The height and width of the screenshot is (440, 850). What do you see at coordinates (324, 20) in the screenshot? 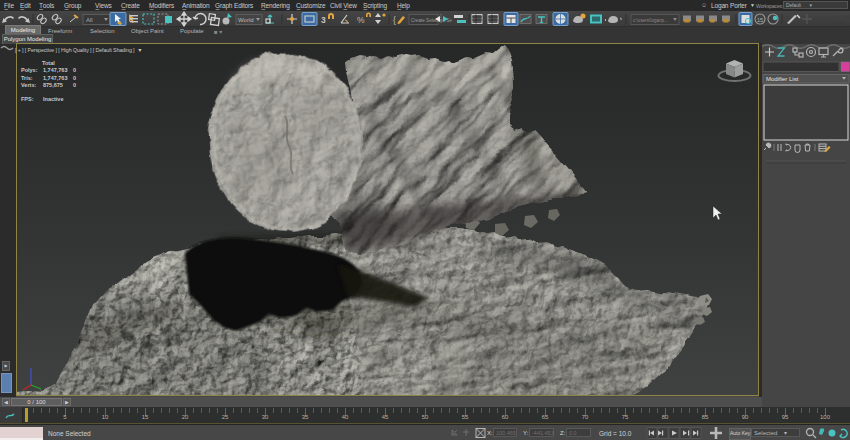
I see `svg-text: 3` at bounding box center [324, 20].